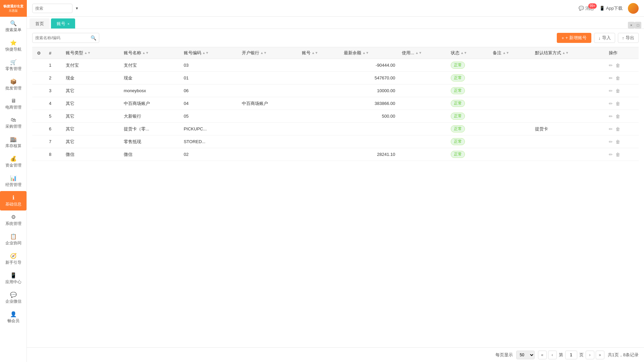  What do you see at coordinates (13, 237) in the screenshot?
I see `agreement-icon: 📋` at bounding box center [13, 237].